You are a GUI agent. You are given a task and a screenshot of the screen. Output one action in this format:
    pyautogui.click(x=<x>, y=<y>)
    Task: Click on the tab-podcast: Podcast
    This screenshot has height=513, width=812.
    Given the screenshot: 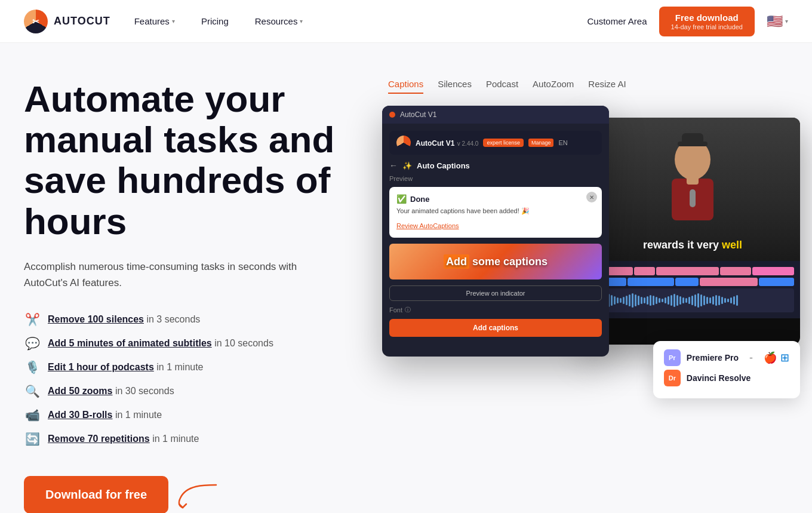 What is the action you would take?
    pyautogui.click(x=502, y=86)
    